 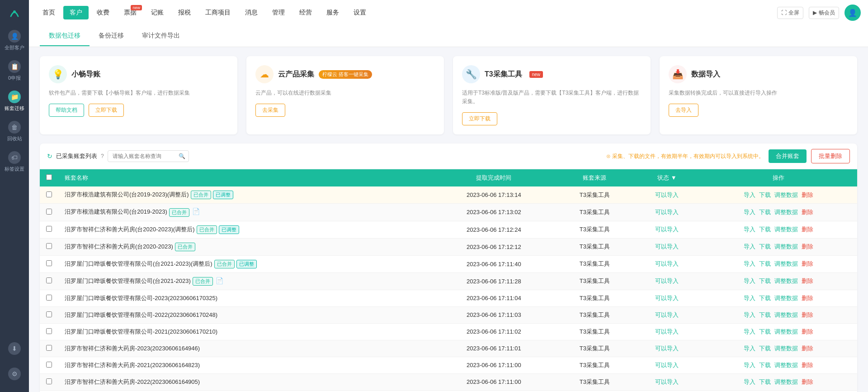 I want to click on select-all-checkbox, so click(x=49, y=177).